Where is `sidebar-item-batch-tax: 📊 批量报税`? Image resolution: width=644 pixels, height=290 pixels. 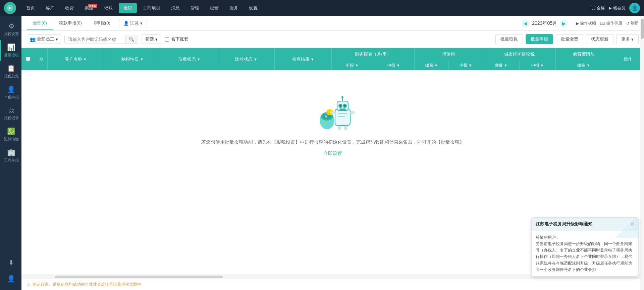 sidebar-item-batch-tax: 📊 批量报税 is located at coordinates (11, 50).